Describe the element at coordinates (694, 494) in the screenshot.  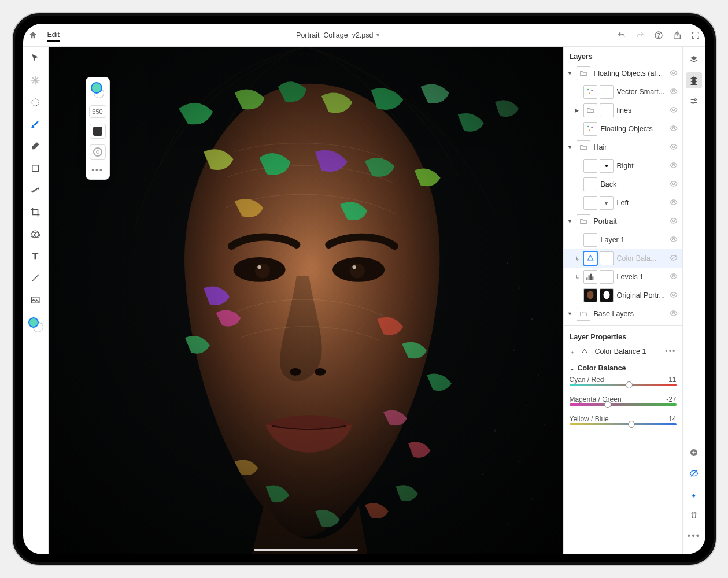
I see `clip-button` at that location.